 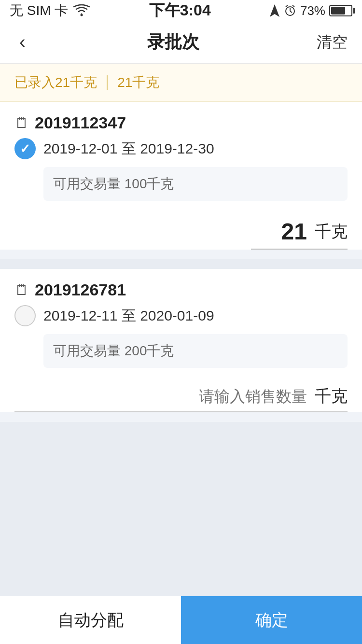 I want to click on qty-unit-2: 千克, so click(x=331, y=396).